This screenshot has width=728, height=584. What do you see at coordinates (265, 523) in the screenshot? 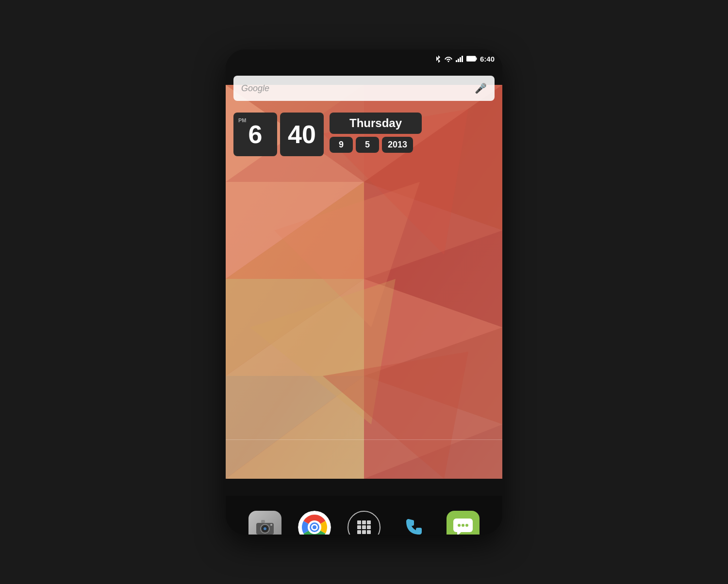
I see `camera-app-icon` at bounding box center [265, 523].